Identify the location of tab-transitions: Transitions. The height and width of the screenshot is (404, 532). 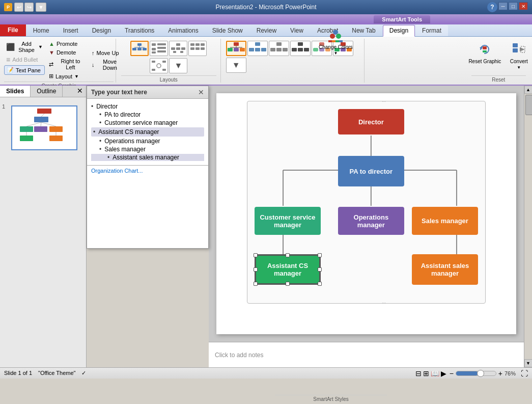
(139, 31).